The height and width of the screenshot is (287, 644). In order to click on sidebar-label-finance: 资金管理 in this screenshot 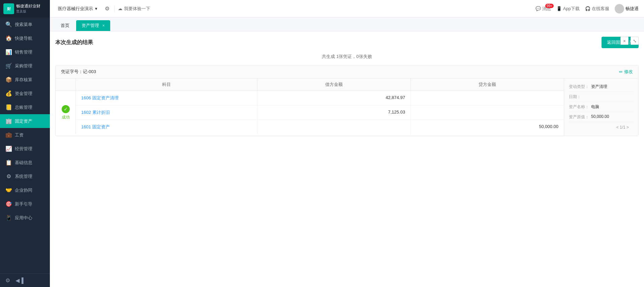, I will do `click(24, 94)`.